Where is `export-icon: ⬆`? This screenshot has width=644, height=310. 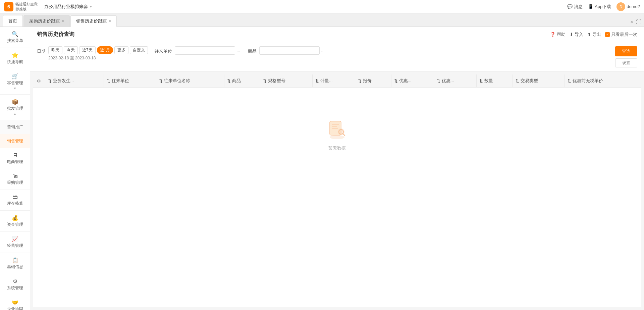 export-icon: ⬆ is located at coordinates (589, 34).